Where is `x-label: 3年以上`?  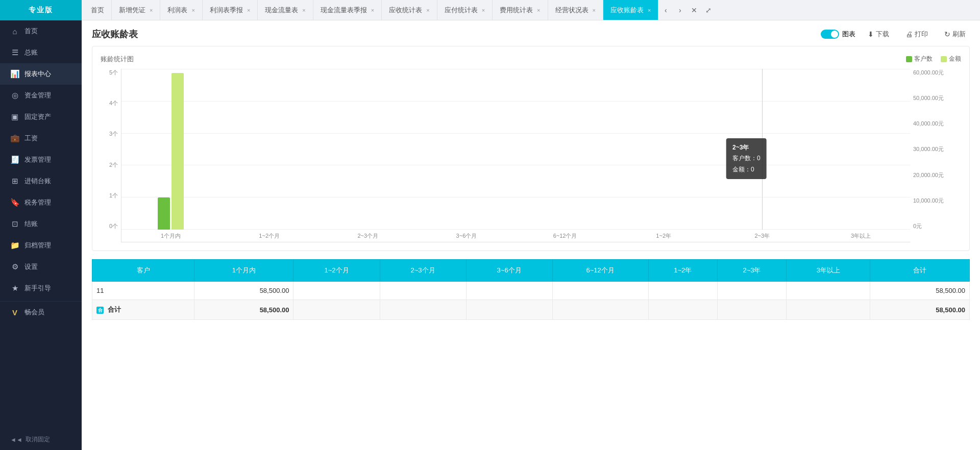
x-label: 3年以上 is located at coordinates (861, 236).